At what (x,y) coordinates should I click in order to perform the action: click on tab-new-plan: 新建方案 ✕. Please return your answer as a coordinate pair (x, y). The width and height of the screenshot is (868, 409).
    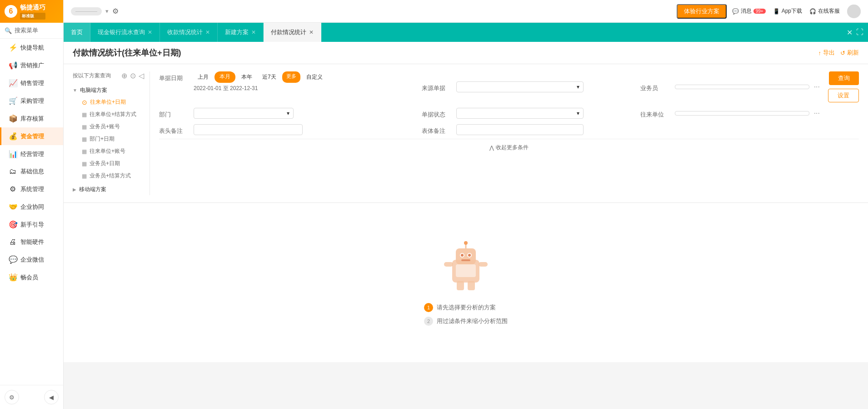
    Looking at the image, I should click on (241, 32).